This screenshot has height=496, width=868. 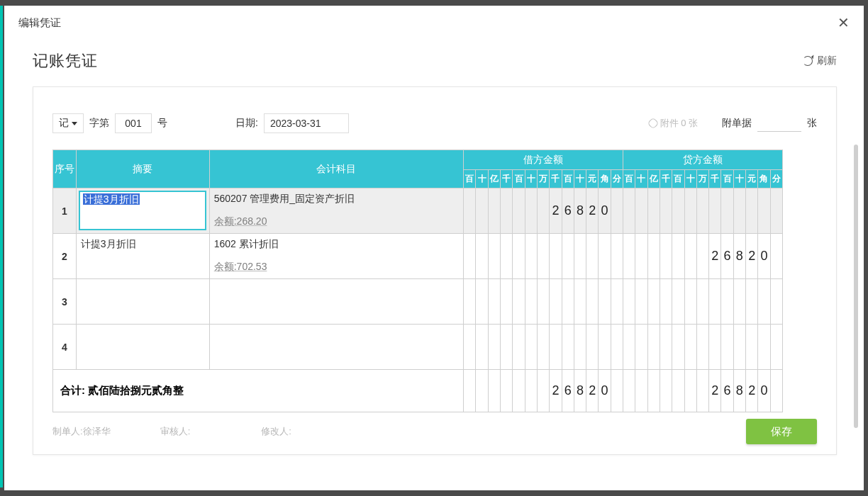 What do you see at coordinates (781, 432) in the screenshot?
I see `save-button: 保存` at bounding box center [781, 432].